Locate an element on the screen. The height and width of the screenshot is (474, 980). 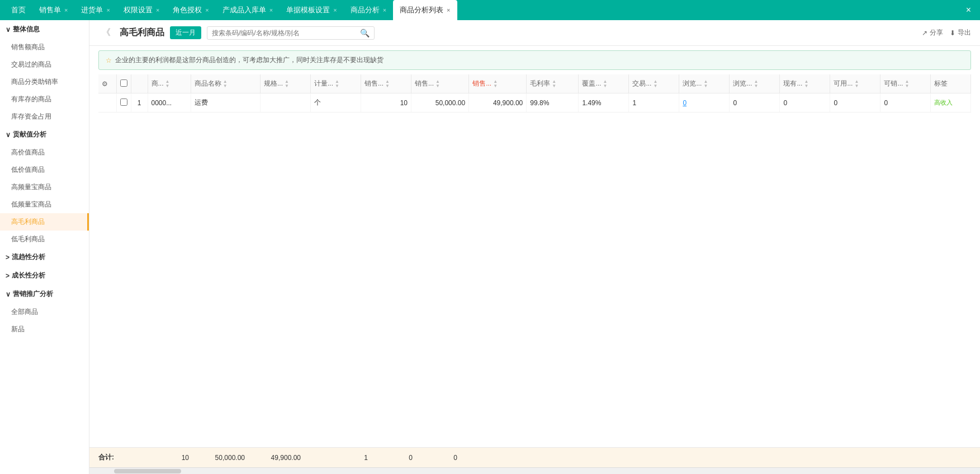
tip-icon: ☆ is located at coordinates (108, 60).